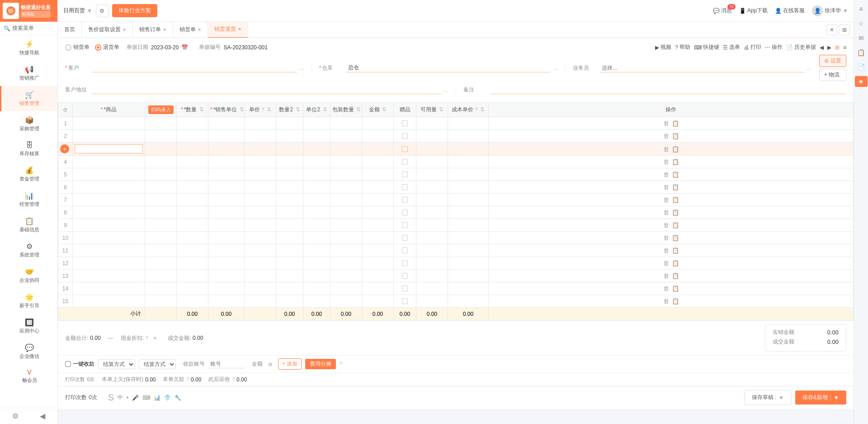 This screenshot has height=424, width=868. I want to click on settings-button: ⚙ 设置, so click(833, 61).